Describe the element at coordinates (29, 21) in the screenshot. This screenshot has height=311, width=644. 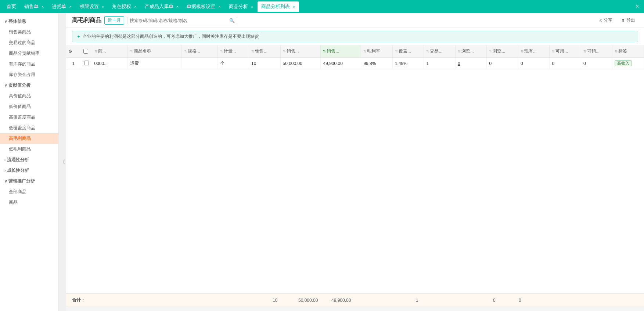
I see `sidebar-group-overall: ∨ 整体信息` at that location.